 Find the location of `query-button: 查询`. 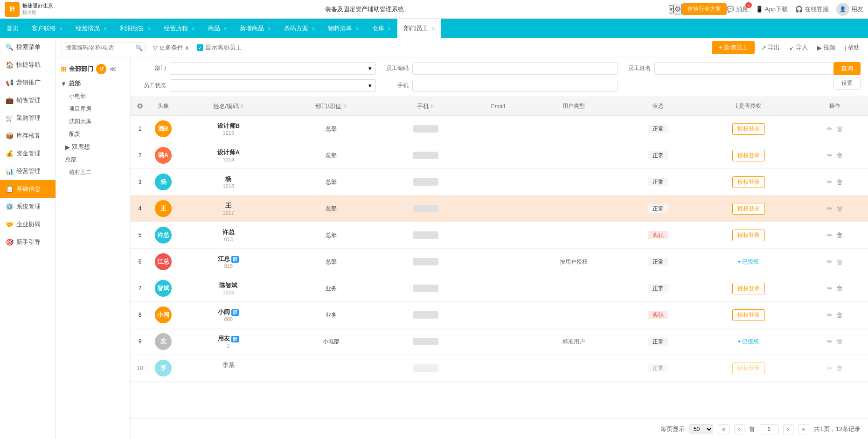

query-button: 查询 is located at coordinates (847, 69).